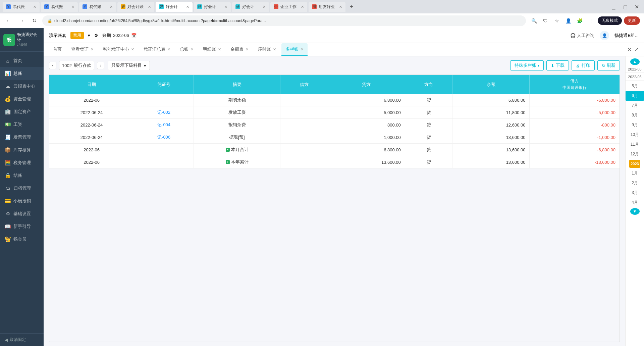  I want to click on user-avatar: 👤, so click(604, 36).